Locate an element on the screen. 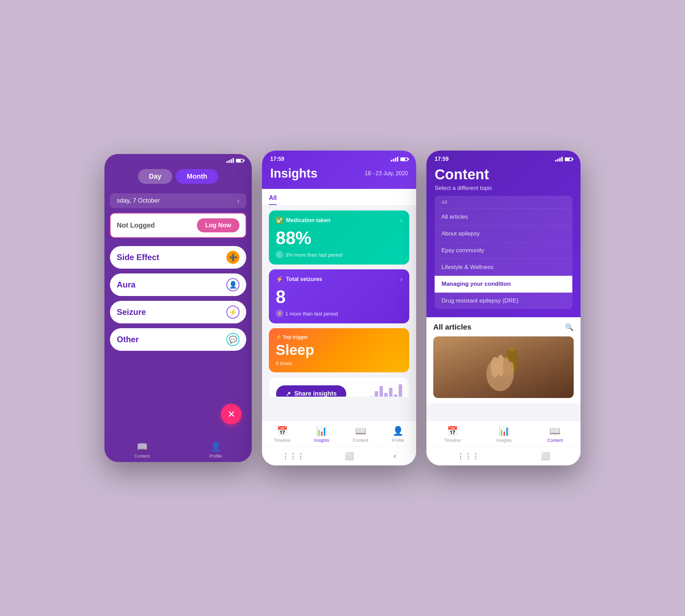 The width and height of the screenshot is (685, 616). trigger-card: ⚡ Top trigger Sleep 9 times is located at coordinates (339, 350).